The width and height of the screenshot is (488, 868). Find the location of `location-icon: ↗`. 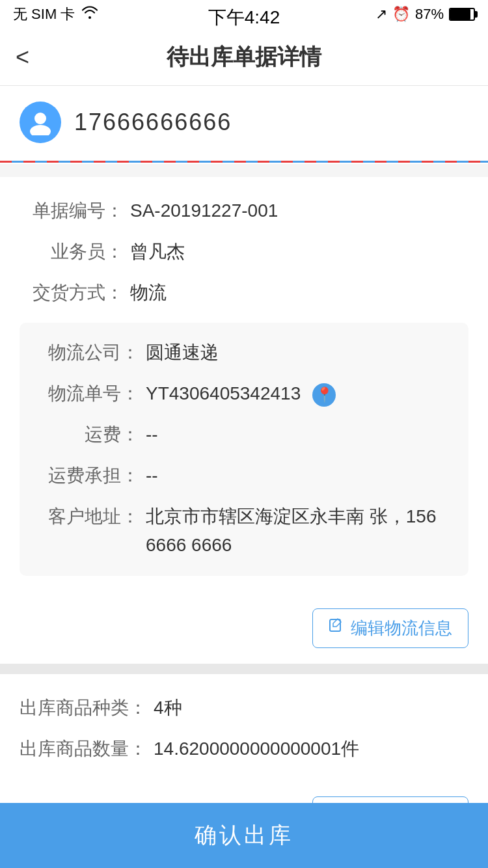

location-icon: ↗ is located at coordinates (381, 14).